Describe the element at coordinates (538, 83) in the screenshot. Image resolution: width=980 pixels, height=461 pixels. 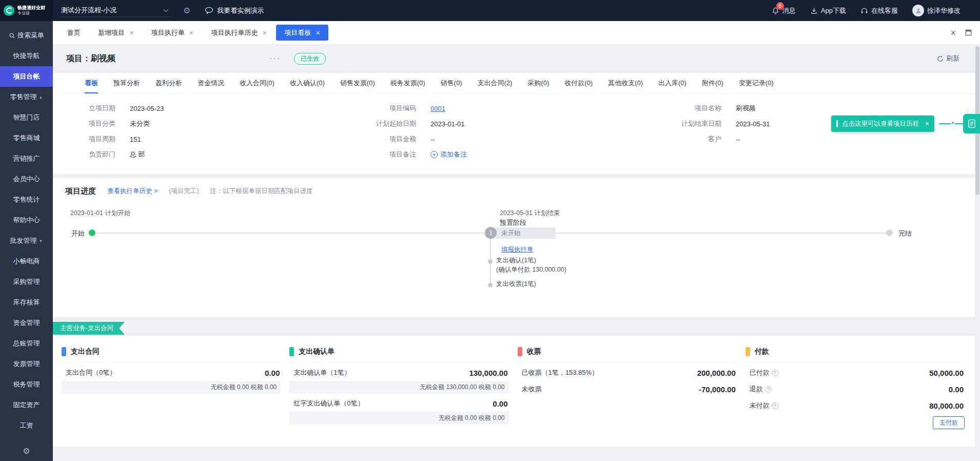
I see `subtab: 采购(0)` at that location.